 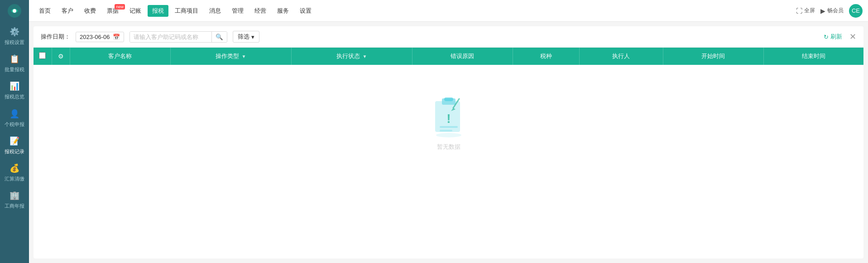 What do you see at coordinates (14, 35) in the screenshot?
I see `sidebar-item-baoshui-shezhi: ⚙️ 报税设置` at bounding box center [14, 35].